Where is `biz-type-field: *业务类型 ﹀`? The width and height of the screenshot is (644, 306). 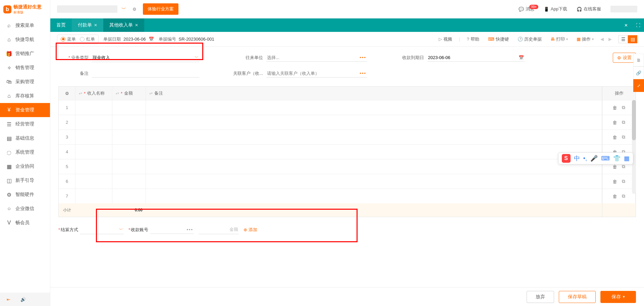 biz-type-field: *业务类型 ﹀ is located at coordinates (129, 58).